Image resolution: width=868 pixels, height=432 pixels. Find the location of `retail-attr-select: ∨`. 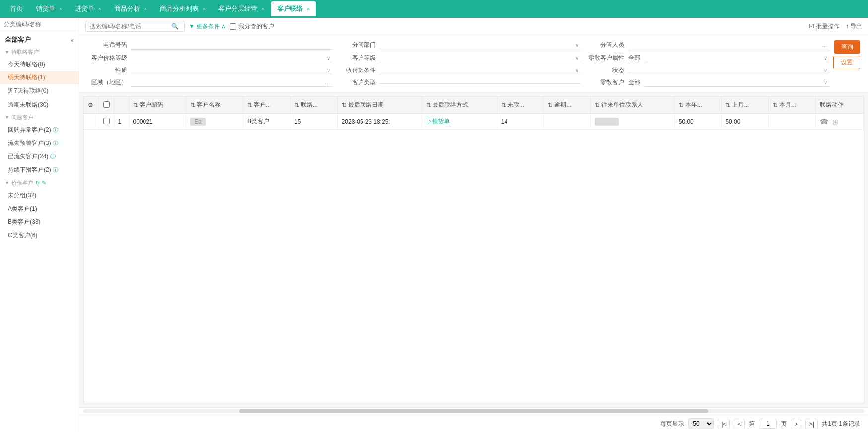

retail-attr-select: ∨ is located at coordinates (737, 58).